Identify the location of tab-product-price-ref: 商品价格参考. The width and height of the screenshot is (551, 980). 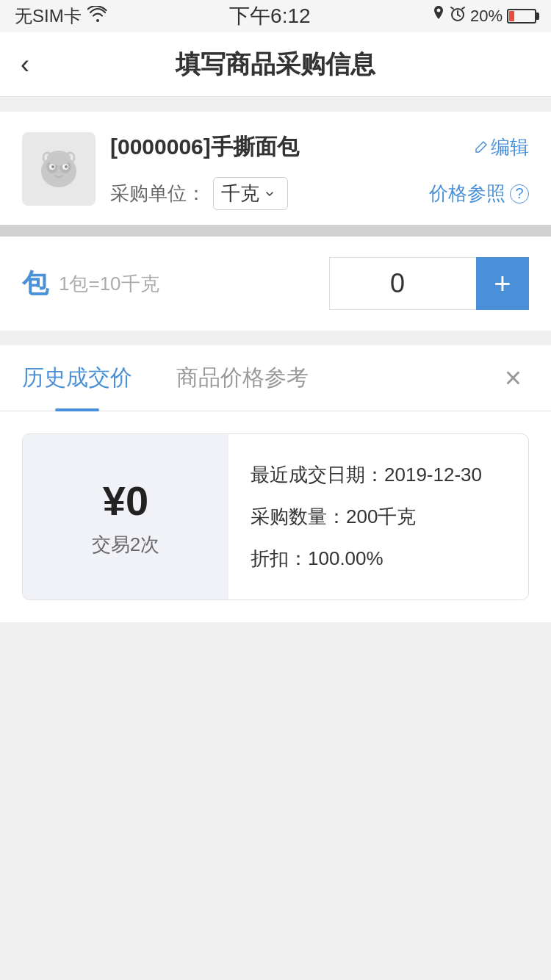
(242, 378).